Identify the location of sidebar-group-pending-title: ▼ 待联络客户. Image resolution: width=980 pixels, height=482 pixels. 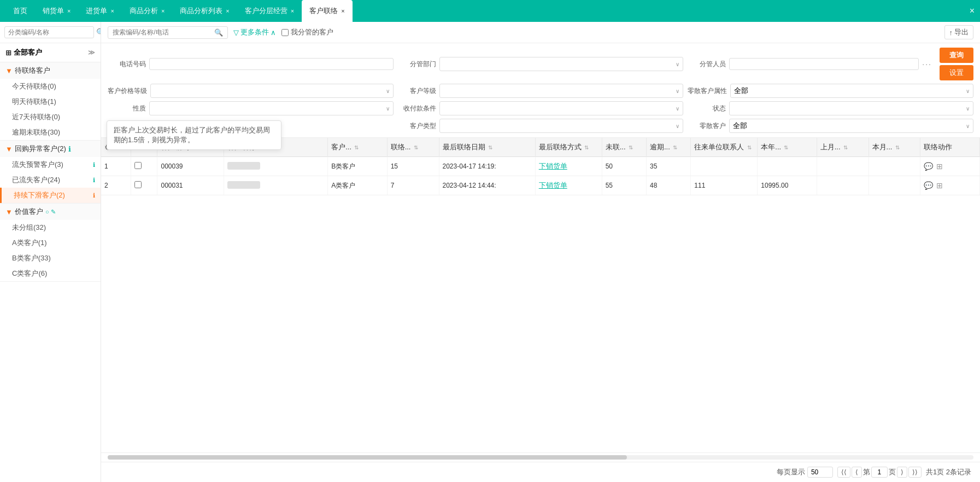
(50, 71).